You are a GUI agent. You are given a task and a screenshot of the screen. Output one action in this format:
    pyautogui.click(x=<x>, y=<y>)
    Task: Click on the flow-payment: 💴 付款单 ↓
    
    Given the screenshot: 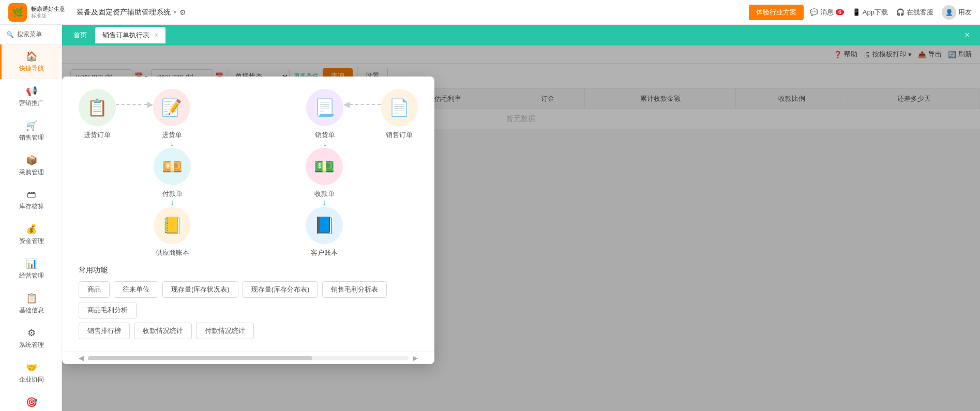 What is the action you would take?
    pyautogui.click(x=172, y=177)
    